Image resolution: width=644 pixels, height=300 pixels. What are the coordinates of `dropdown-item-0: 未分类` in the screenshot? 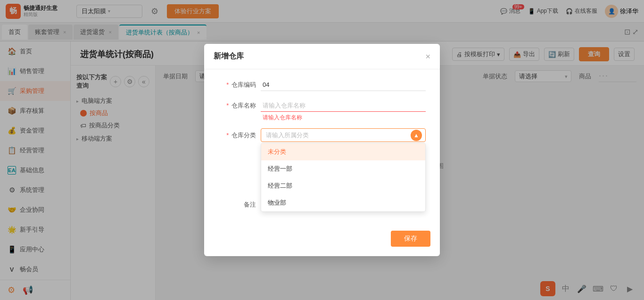 It's located at (343, 152).